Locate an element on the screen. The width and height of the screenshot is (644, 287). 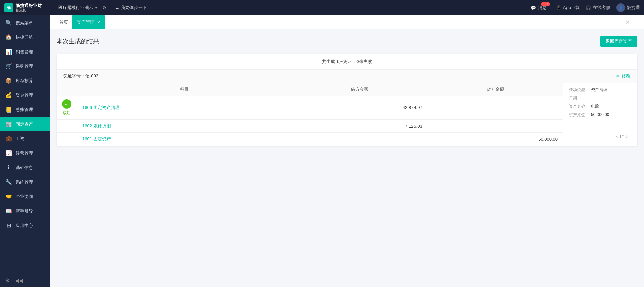
sidebar-item-ledger: 📒 总账管理 is located at coordinates (25, 110).